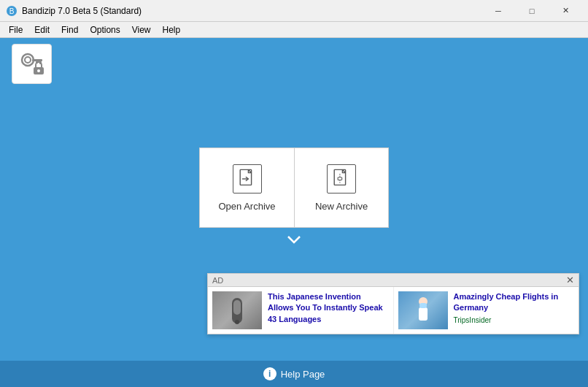  What do you see at coordinates (532, 11) in the screenshot?
I see `maximize-button: □` at bounding box center [532, 11].